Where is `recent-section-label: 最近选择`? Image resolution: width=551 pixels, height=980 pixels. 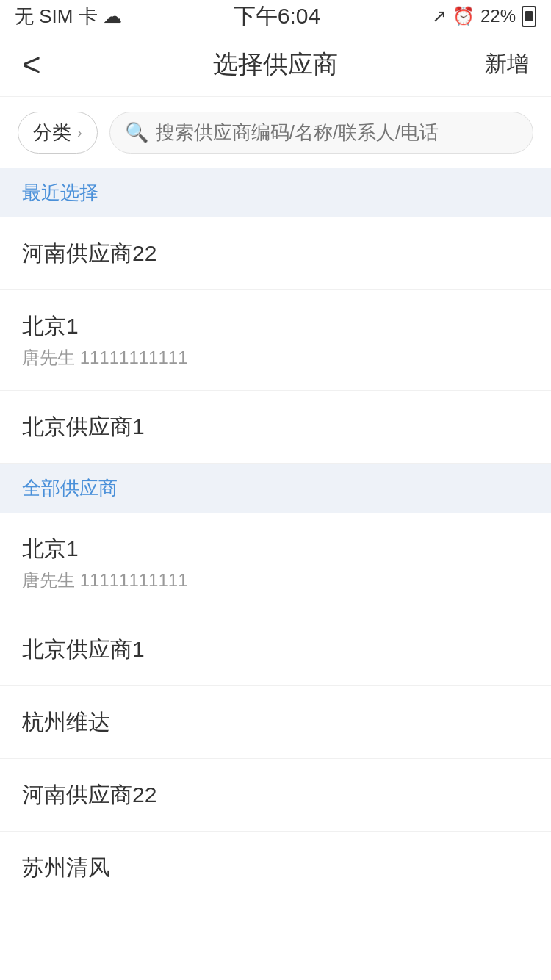
recent-section-label: 最近选择 is located at coordinates (60, 192).